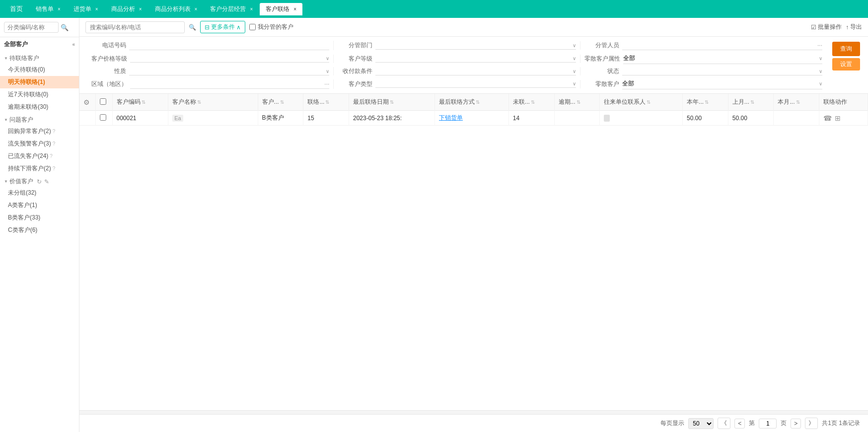  I want to click on my-customers-checkbox: 我分管的客户, so click(271, 27).